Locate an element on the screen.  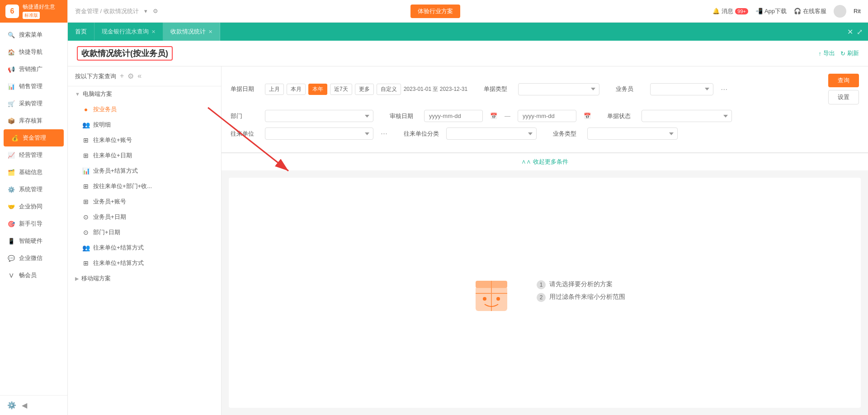
scheme-item-salesperson-account: ⊞ 业务员+账号 is located at coordinates (145, 202).